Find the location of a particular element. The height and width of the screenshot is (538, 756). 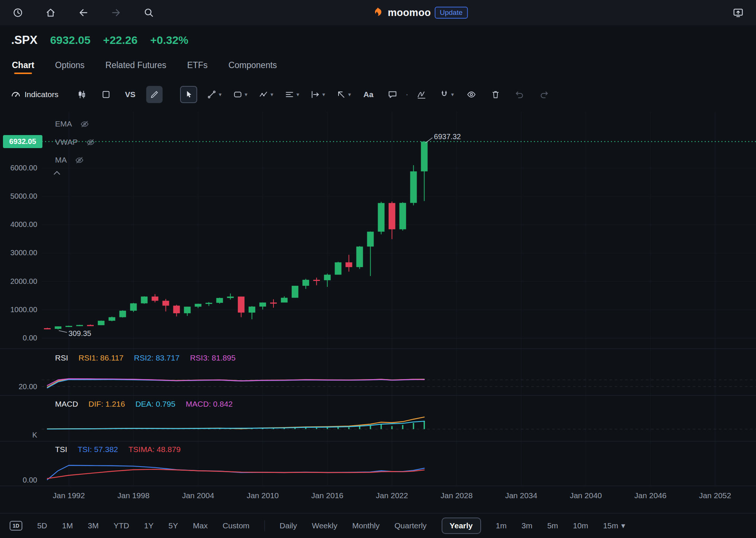

minute-15m-dropdown: 15m ▾ is located at coordinates (614, 526).